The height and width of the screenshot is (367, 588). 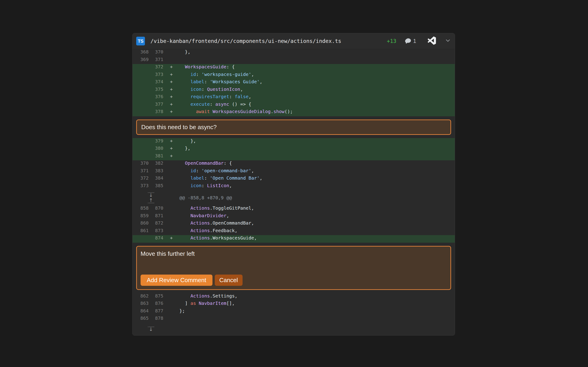 I want to click on diff-line: 864877};, so click(x=294, y=312).